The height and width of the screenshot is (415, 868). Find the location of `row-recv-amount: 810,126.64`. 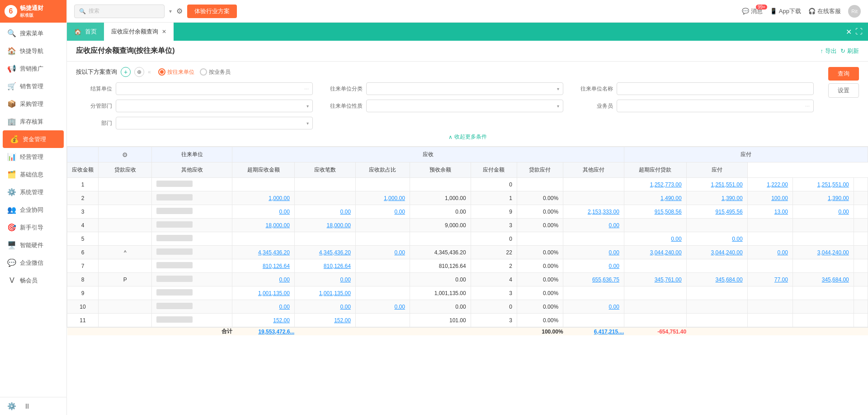

row-recv-amount: 810,126.64 is located at coordinates (264, 266).